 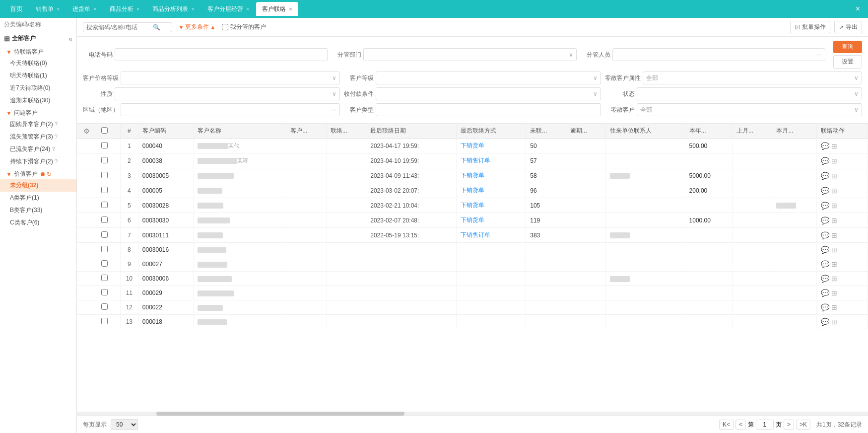 What do you see at coordinates (810, 27) in the screenshot?
I see `batch-action-btn: ☑ 批量操作` at bounding box center [810, 27].